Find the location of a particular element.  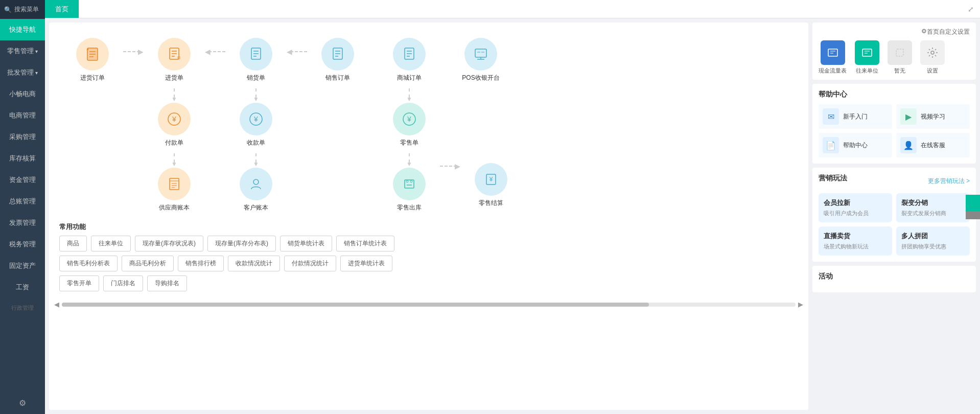

float-btn-desktop: 桌面快捷 is located at coordinates (973, 215).